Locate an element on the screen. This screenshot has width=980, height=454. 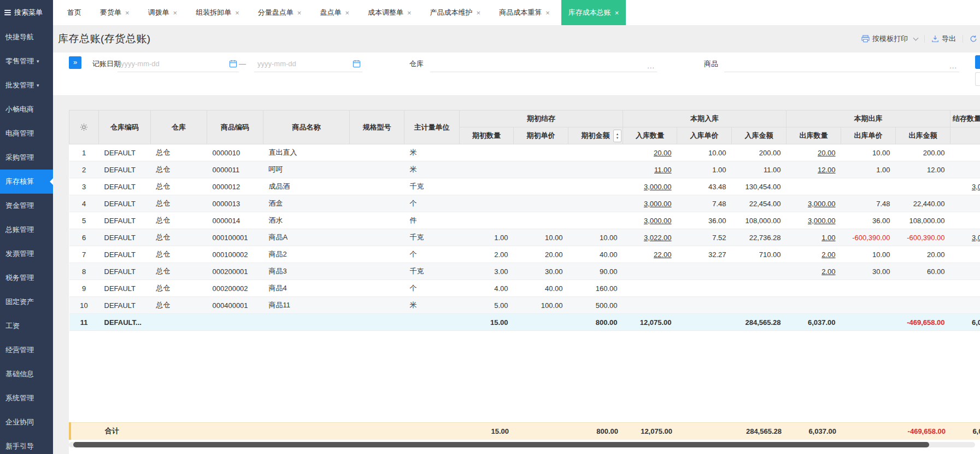
table-row: 1DEFAULT总仓0000010直出直入米20.0010.00200.0020… is located at coordinates (525, 153).